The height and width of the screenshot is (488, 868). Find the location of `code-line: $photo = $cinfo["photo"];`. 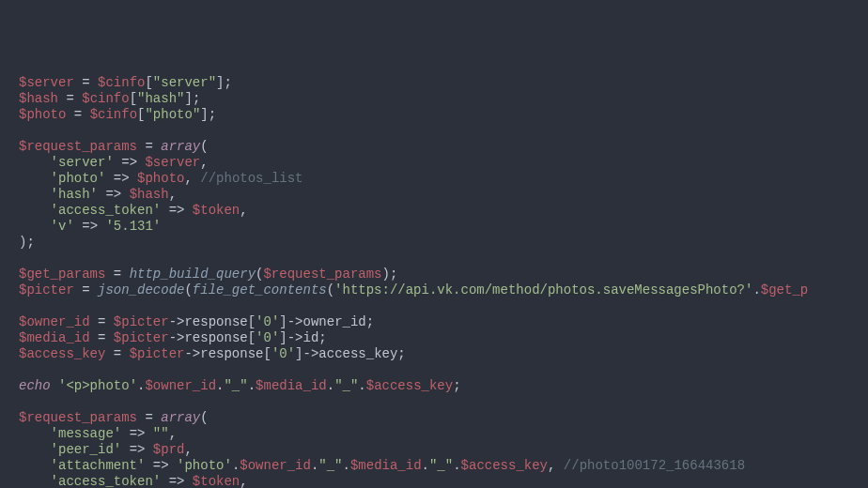

code-line: $photo = $cinfo["photo"]; is located at coordinates (117, 114).